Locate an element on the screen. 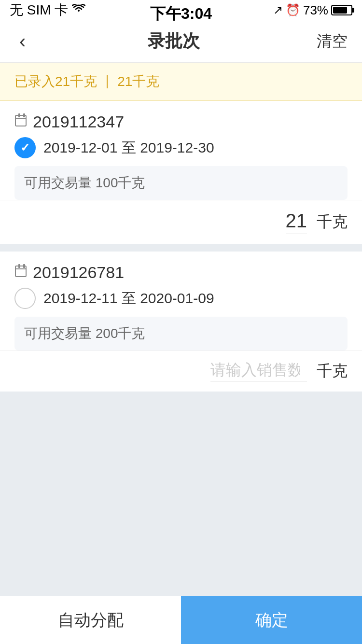  status-bar: 无 SIM 卡 下午3:04 ↗ ⏰ 73% is located at coordinates (181, 10).